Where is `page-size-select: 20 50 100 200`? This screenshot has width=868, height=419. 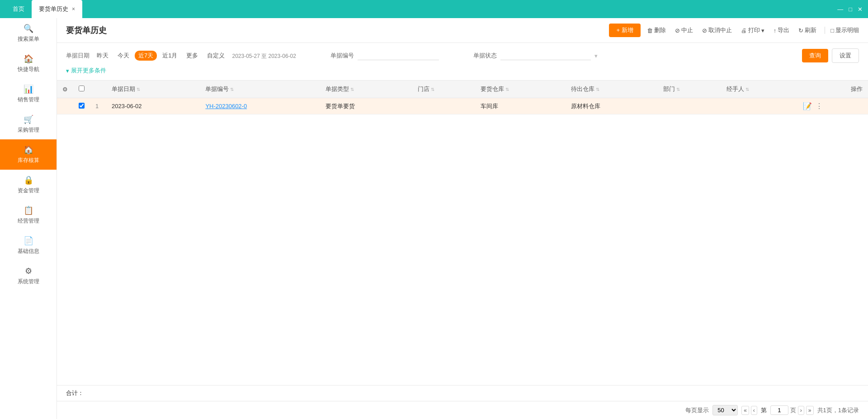
page-size-select: 20 50 100 200 is located at coordinates (725, 410).